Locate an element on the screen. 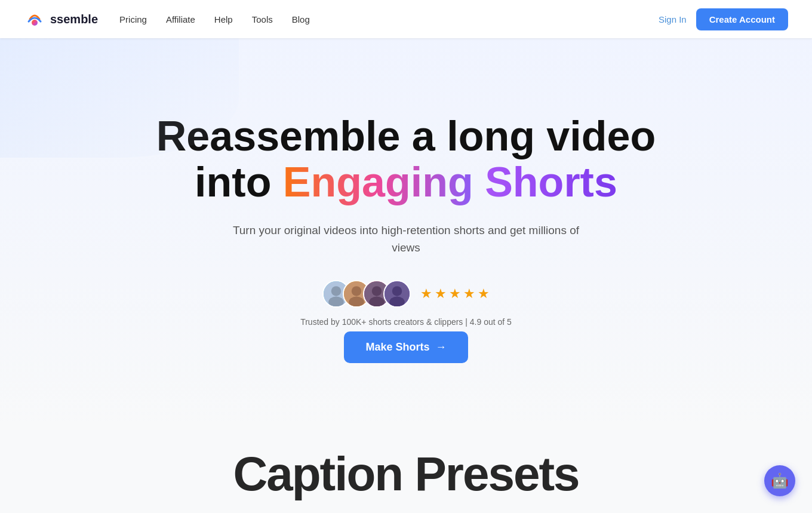 The width and height of the screenshot is (812, 513). star-5: ★ is located at coordinates (484, 294).